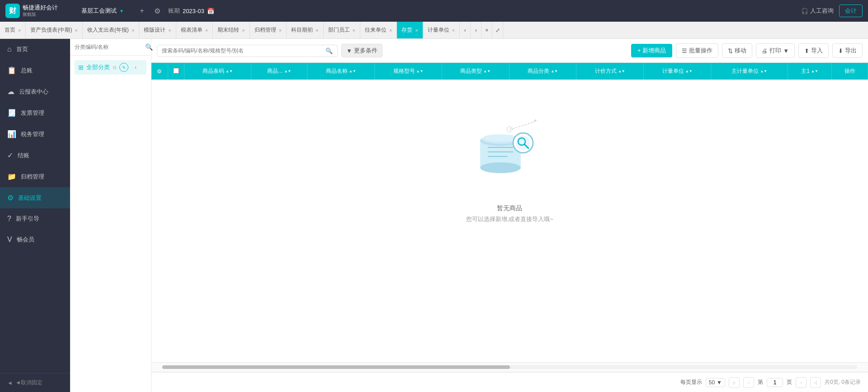 The image size is (868, 392). I want to click on per-page-label: 每页显示, so click(691, 383).